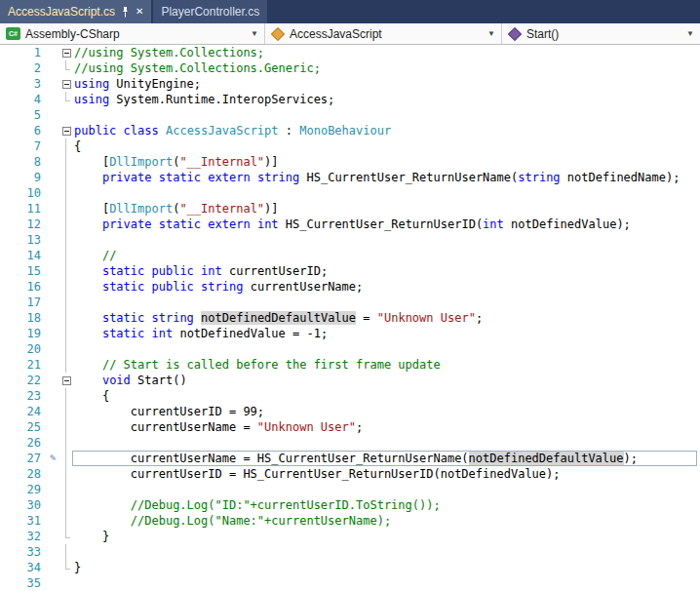 This screenshot has width=700, height=591. What do you see at coordinates (23, 474) in the screenshot?
I see `line-number: 28` at bounding box center [23, 474].